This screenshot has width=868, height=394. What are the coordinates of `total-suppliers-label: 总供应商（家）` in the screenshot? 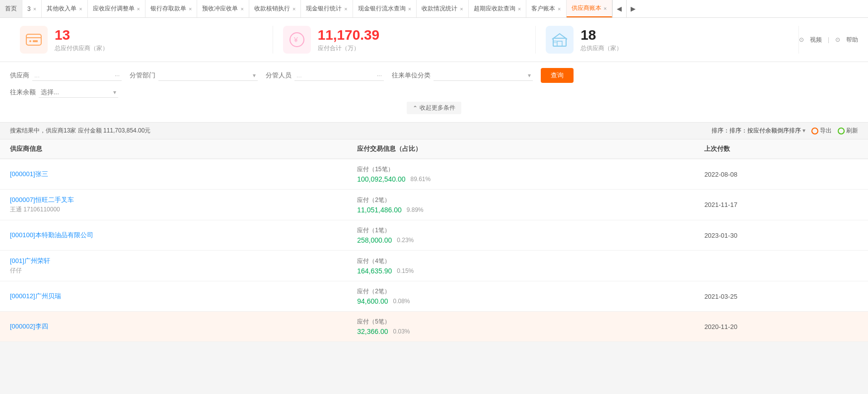 It's located at (601, 49).